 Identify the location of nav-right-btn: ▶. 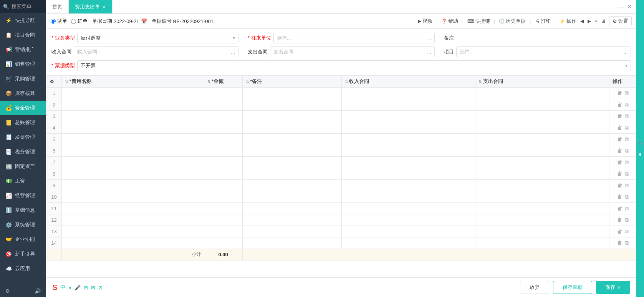
(589, 21).